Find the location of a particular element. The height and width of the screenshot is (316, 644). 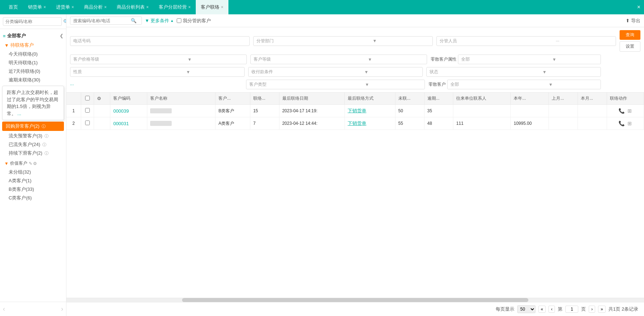

sidebar-search-icon: 🔍 is located at coordinates (65, 22).